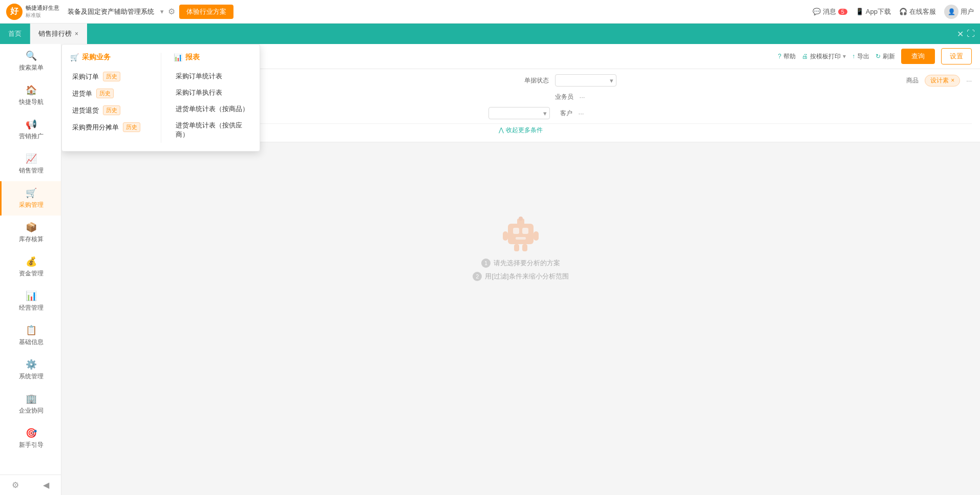 The width and height of the screenshot is (980, 495). What do you see at coordinates (790, 56) in the screenshot?
I see `help-label: 帮助` at bounding box center [790, 56].